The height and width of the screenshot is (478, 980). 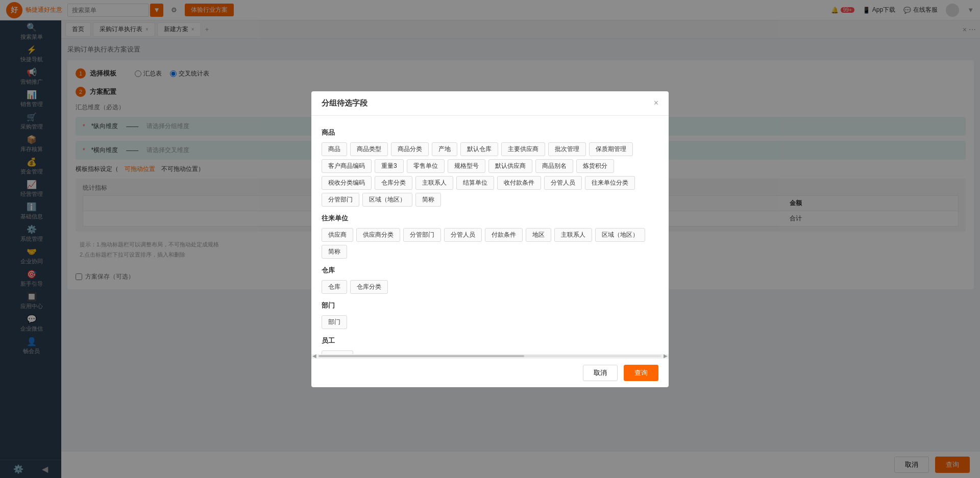 What do you see at coordinates (595, 166) in the screenshot?
I see `field-tag: 炼货积分` at bounding box center [595, 166].